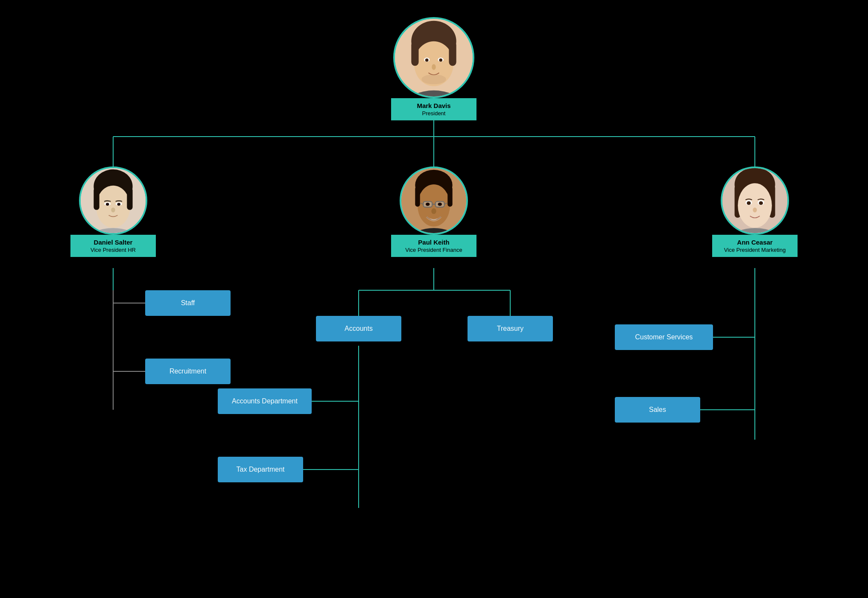 This screenshot has height=598, width=868. What do you see at coordinates (434, 58) in the screenshot?
I see `mark-davis-face` at bounding box center [434, 58].